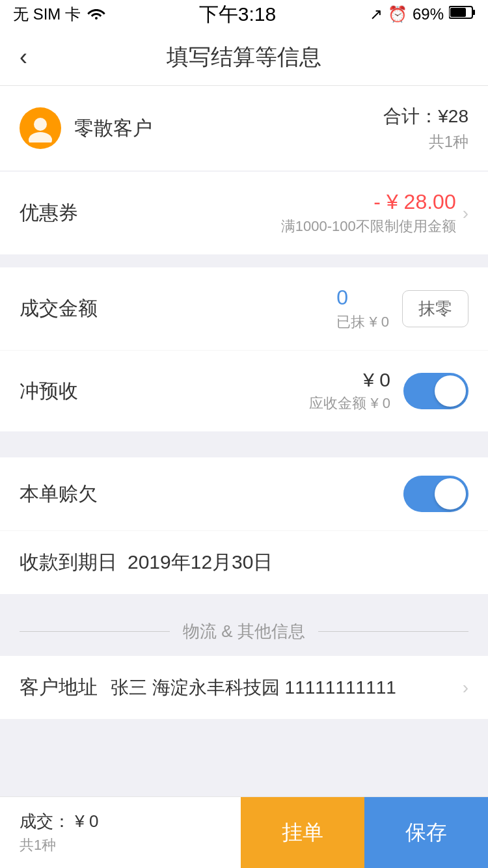 This screenshot has width=488, height=868. Describe the element at coordinates (426, 142) in the screenshot. I see `item-count: 共1种` at that location.